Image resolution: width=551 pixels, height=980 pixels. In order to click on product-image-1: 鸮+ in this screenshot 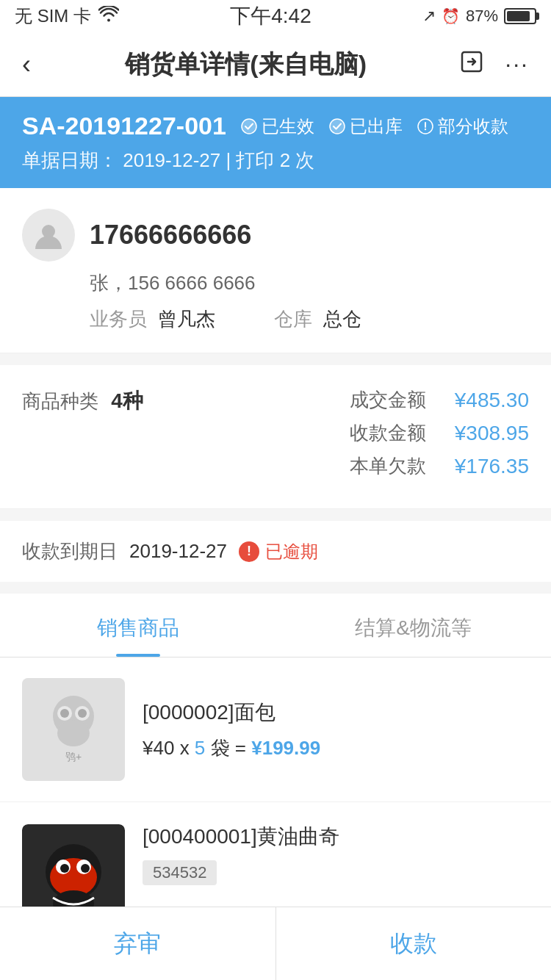, I will do `click(73, 729)`.